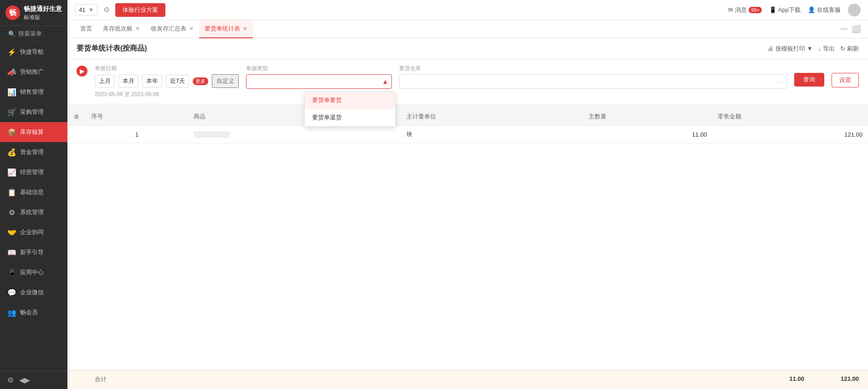 This screenshot has width=868, height=389. What do you see at coordinates (128, 81) in the screenshot?
I see `this-month-btn: 本月` at bounding box center [128, 81].